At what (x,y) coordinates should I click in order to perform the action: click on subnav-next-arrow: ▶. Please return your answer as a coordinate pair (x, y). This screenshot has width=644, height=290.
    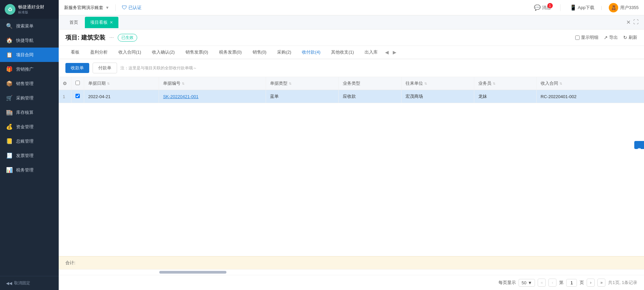
    Looking at the image, I should click on (394, 52).